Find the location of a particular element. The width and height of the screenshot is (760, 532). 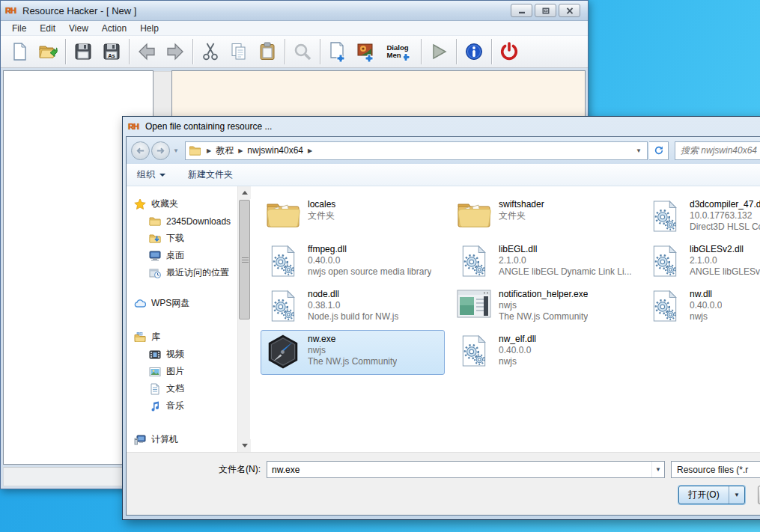

restore-button is located at coordinates (545, 10).